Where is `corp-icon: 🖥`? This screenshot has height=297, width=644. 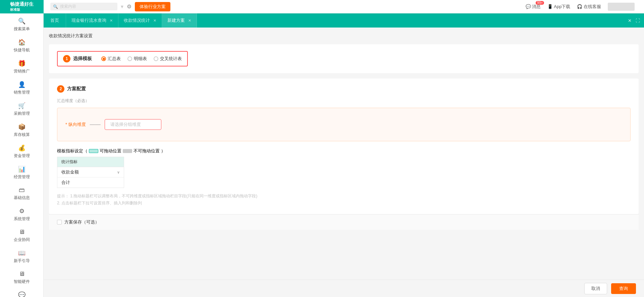
corp-icon: 🖥 is located at coordinates (22, 232).